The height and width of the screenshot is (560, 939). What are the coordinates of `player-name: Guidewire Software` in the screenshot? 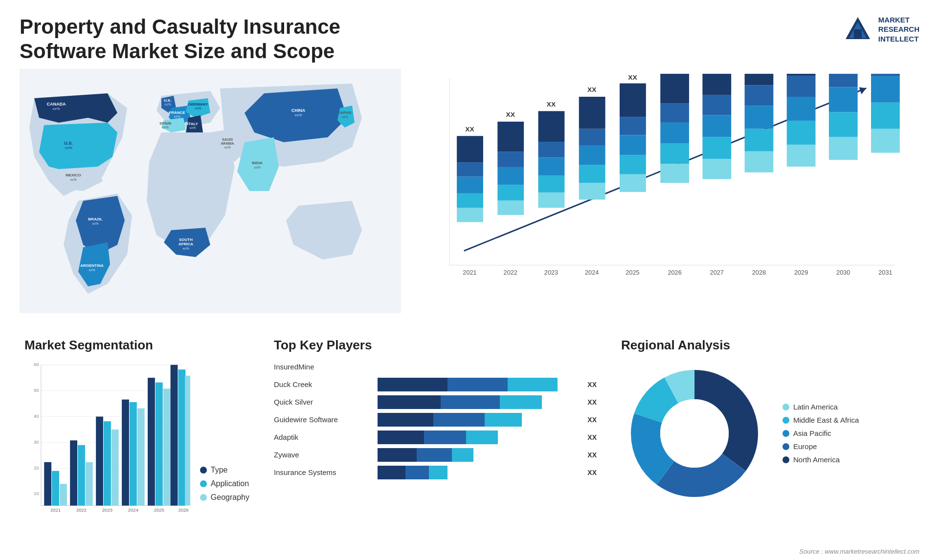 It's located at (323, 419).